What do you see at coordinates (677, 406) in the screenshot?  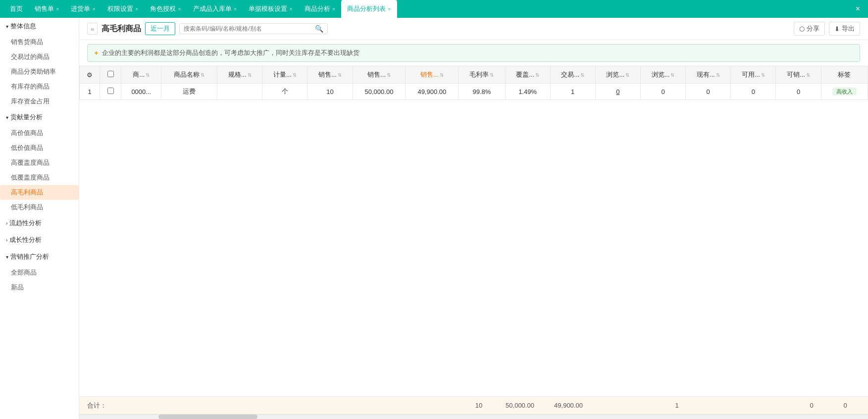 I see `footer-transactions: 1` at bounding box center [677, 406].